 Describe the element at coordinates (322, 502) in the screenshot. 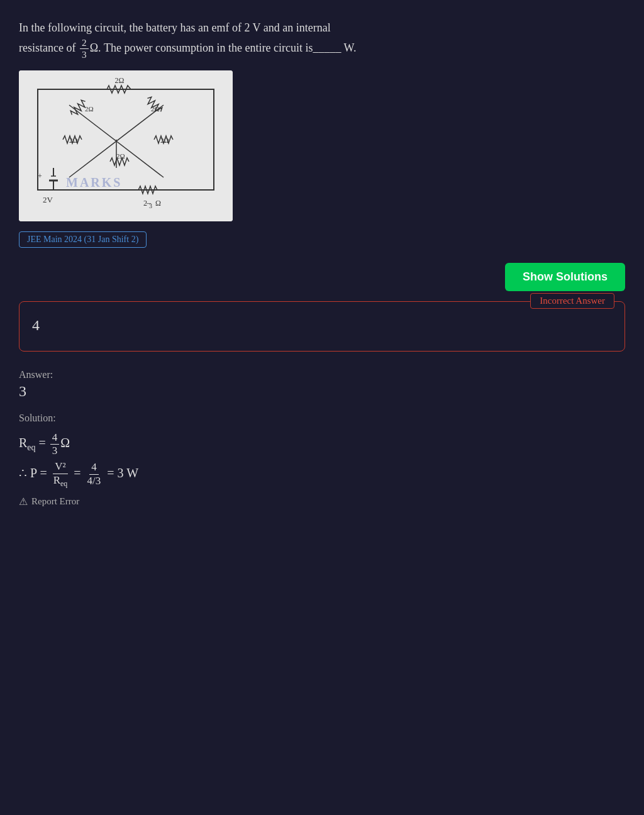

I see `report-error-button: ⚠ Report Error` at that location.